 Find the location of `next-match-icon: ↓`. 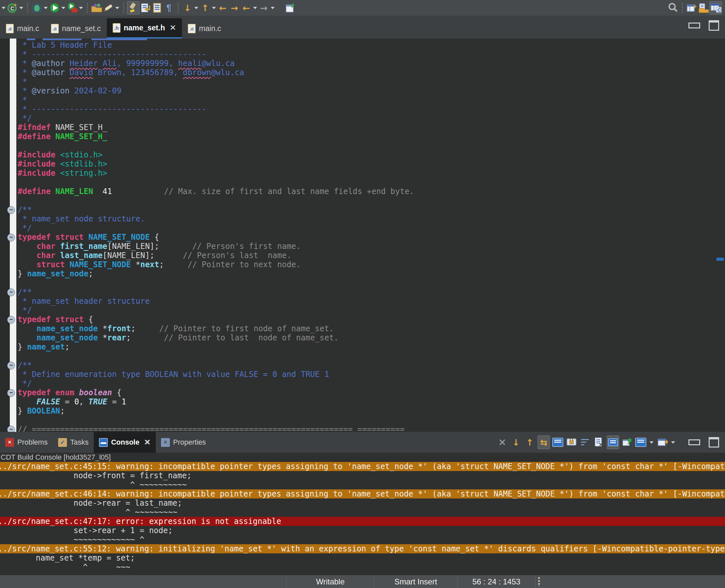

next-match-icon: ↓ is located at coordinates (516, 442).